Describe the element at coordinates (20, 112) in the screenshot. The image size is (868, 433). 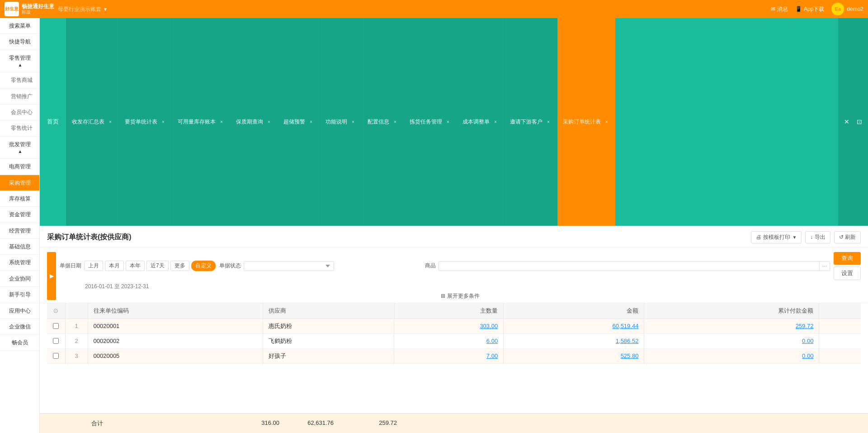
I see `sidebar-item-会员中心: 会员中心` at that location.